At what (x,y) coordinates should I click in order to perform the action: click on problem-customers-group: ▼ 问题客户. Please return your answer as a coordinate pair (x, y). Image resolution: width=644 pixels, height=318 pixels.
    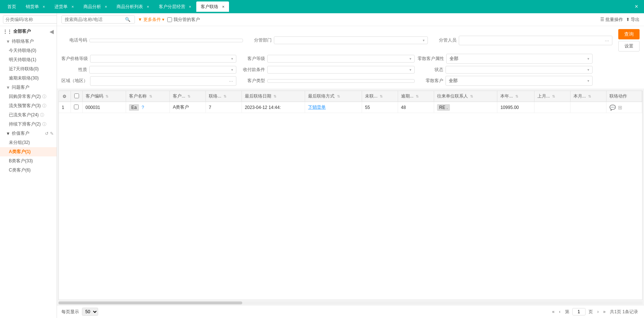
    Looking at the image, I should click on (28, 88).